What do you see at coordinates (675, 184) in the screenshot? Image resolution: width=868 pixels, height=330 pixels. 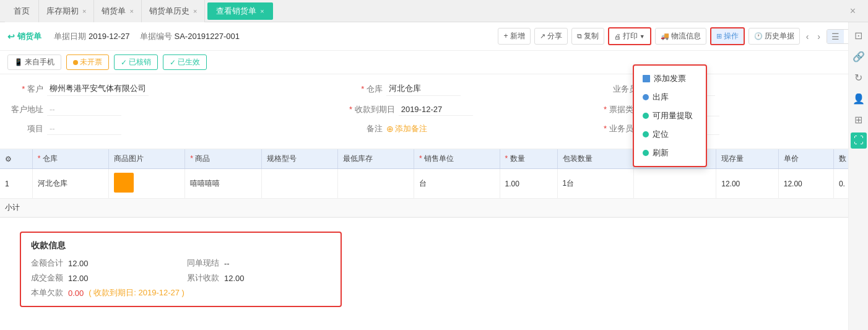 I see `row-available` at bounding box center [675, 184].